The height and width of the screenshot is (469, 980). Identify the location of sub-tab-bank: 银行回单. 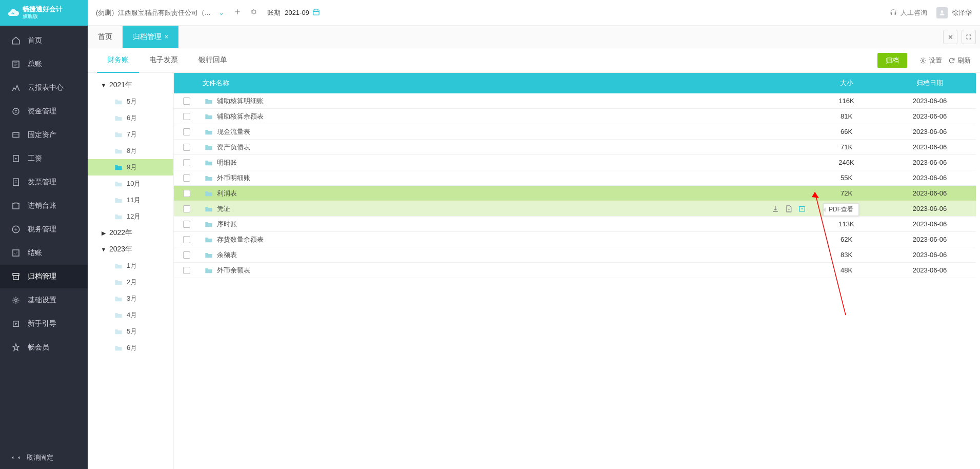
(213, 61).